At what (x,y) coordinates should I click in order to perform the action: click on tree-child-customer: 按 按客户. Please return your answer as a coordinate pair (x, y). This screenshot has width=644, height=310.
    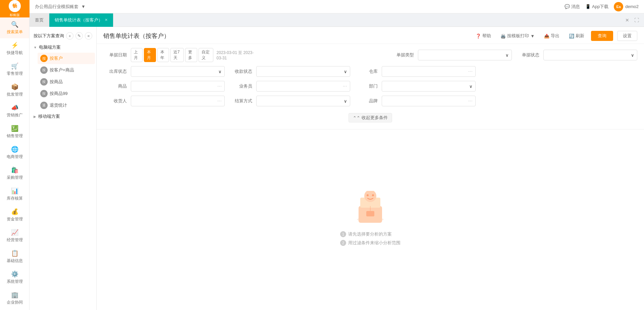
    Looking at the image, I should click on (66, 58).